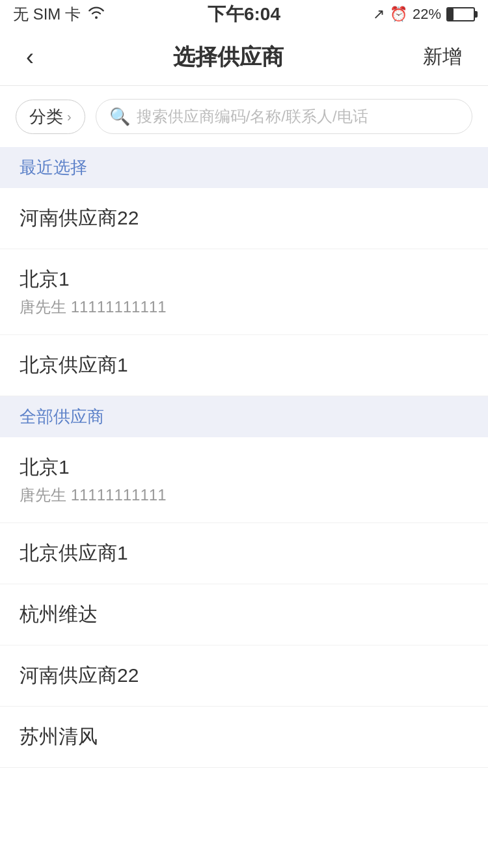 Image resolution: width=488 pixels, height=868 pixels. Describe the element at coordinates (51, 117) in the screenshot. I see `category-button: 分类 ›` at that location.